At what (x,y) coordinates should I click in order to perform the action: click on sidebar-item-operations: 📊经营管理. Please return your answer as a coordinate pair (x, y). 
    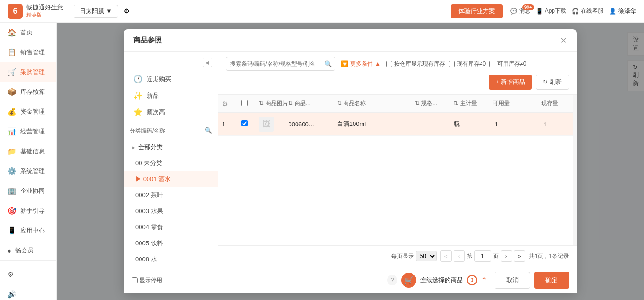
    Looking at the image, I should click on (28, 132).